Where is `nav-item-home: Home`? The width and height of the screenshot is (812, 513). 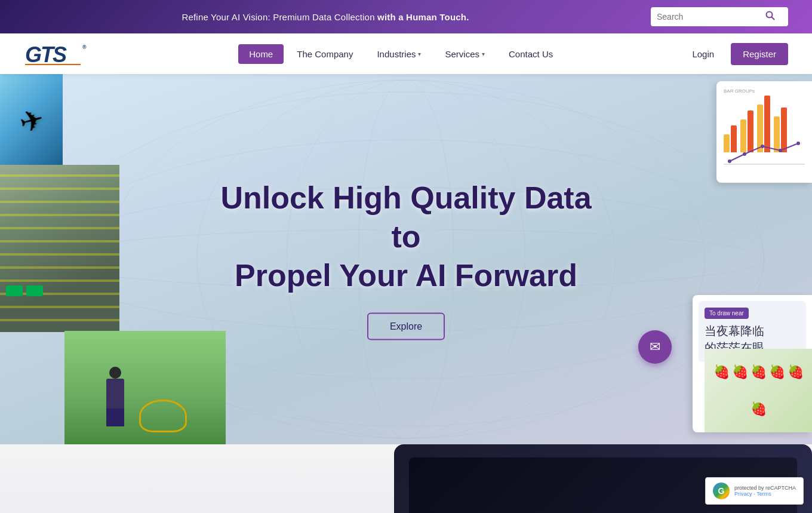
nav-item-home: Home is located at coordinates (261, 54).